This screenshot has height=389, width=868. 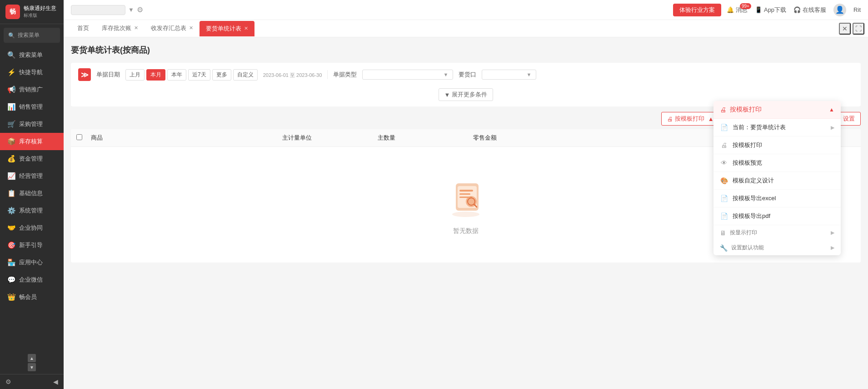 What do you see at coordinates (777, 181) in the screenshot?
I see `dropdown-item-template-design: 🎨模板自定义设计` at bounding box center [777, 181].